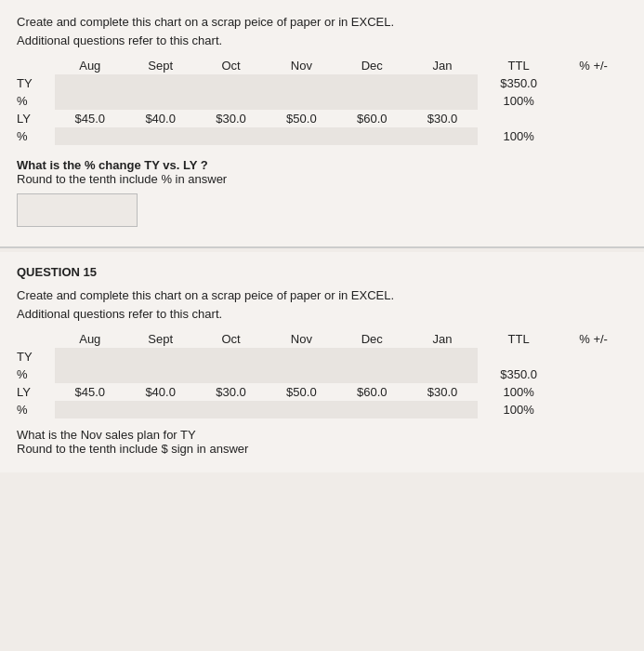 Image resolution: width=644 pixels, height=651 pixels. I want to click on cell-ly-oct-2: $30.0, so click(231, 392).